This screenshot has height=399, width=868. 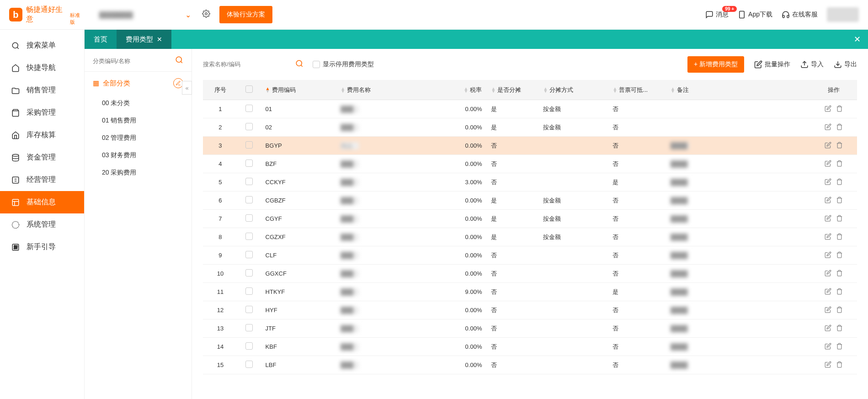 I want to click on col-deduct-header: 普票可抵..., so click(x=634, y=90).